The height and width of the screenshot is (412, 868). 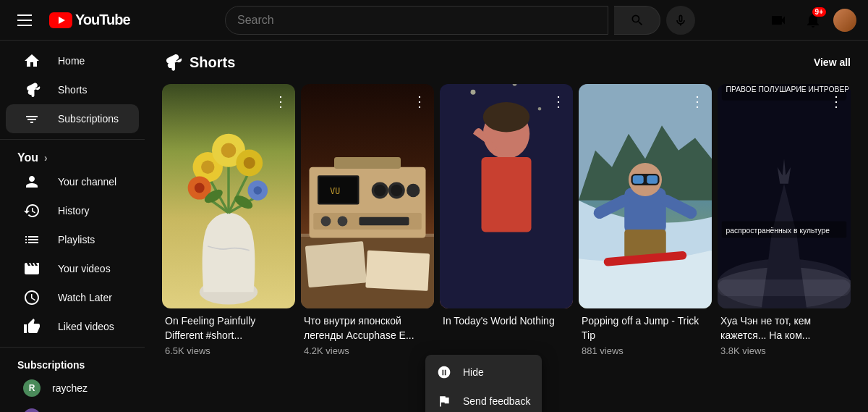 I want to click on short-thumbnail-1: ⋮, so click(x=229, y=196).